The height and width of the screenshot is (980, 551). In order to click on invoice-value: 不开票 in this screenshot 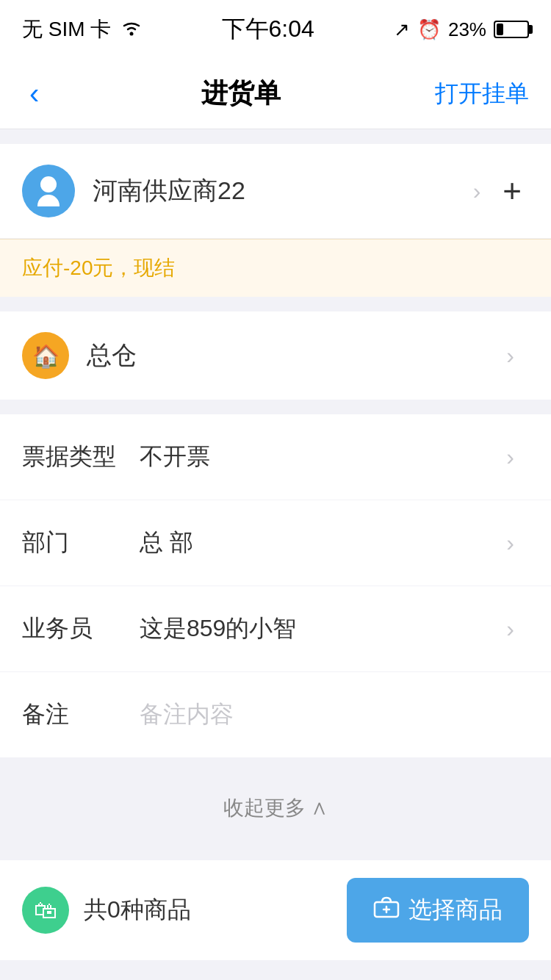, I will do `click(323, 457)`.